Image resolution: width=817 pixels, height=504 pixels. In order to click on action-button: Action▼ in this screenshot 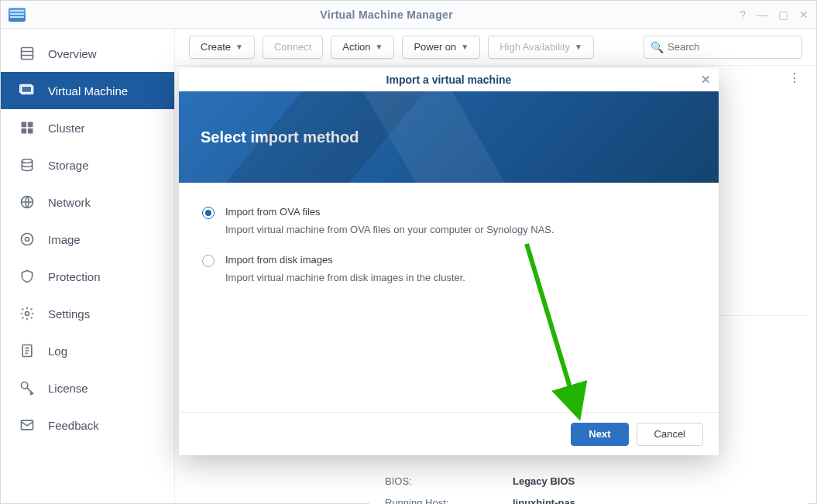, I will do `click(362, 47)`.